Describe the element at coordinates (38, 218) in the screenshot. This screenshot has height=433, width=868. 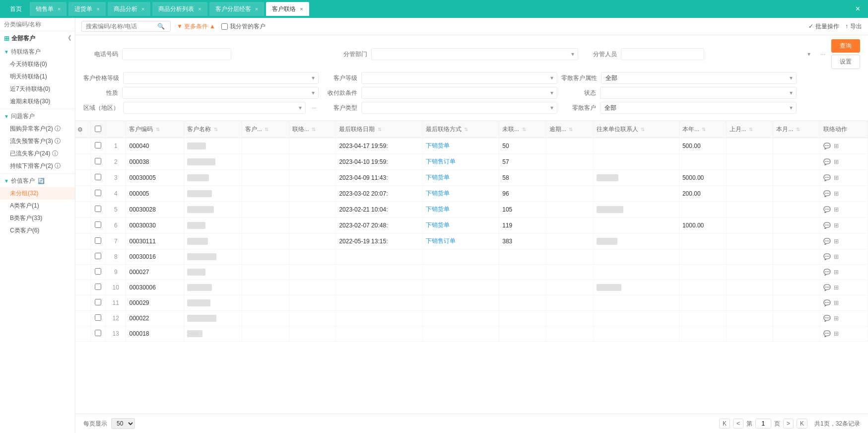
I see `sidebar-item-b-type: B类客户(33)` at that location.